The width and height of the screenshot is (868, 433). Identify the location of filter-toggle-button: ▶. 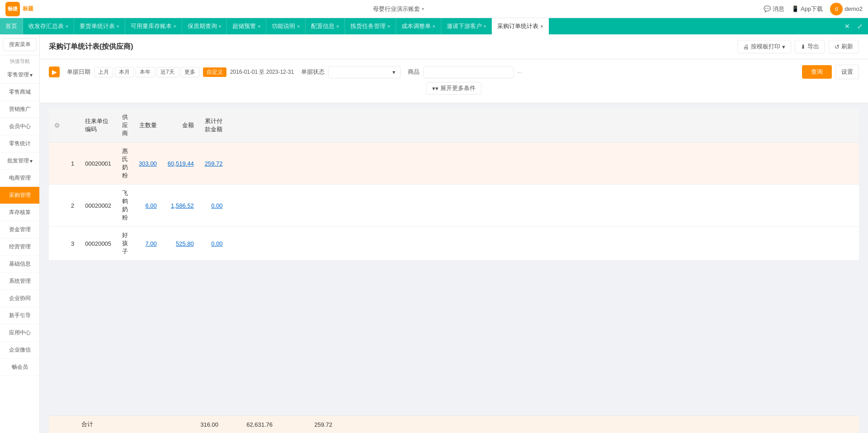
(54, 72).